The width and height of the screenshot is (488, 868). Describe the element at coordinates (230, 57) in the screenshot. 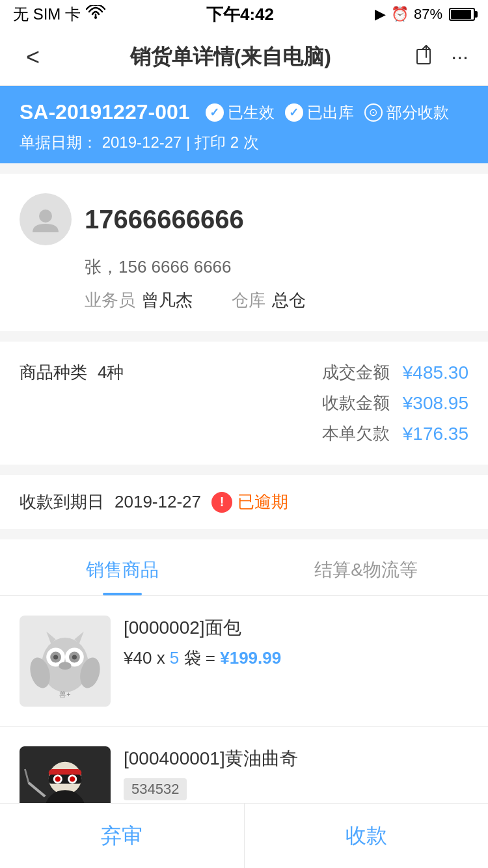

I see `page-title: 销货单详情(来自电脑)` at that location.